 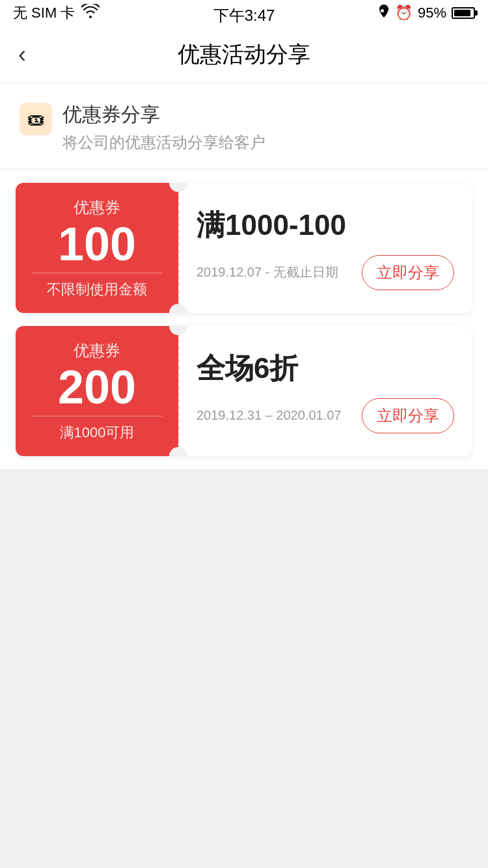 What do you see at coordinates (325, 416) in the screenshot?
I see `coupon-info-row-1: 2019.12.31 – 2020.01.07 立即分享` at bounding box center [325, 416].